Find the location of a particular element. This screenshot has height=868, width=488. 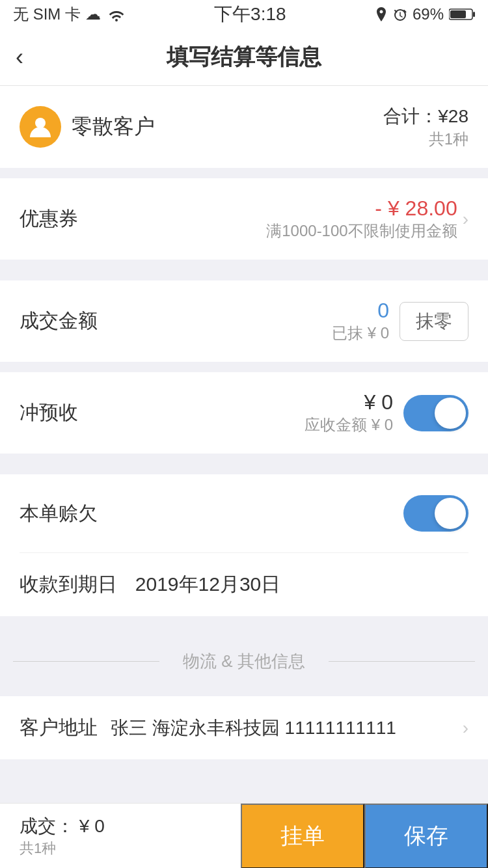

debt-row: 本单赊欠 is located at coordinates (244, 514).